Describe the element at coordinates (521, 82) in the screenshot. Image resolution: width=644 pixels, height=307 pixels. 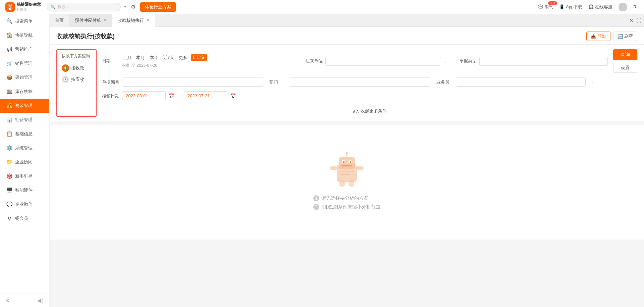
I see `staff-input` at that location.